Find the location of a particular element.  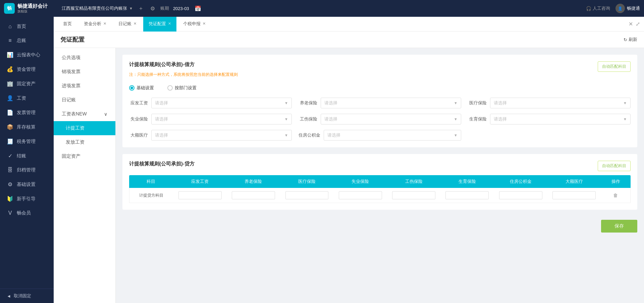

tab-funds-close: ✕ is located at coordinates (105, 23).